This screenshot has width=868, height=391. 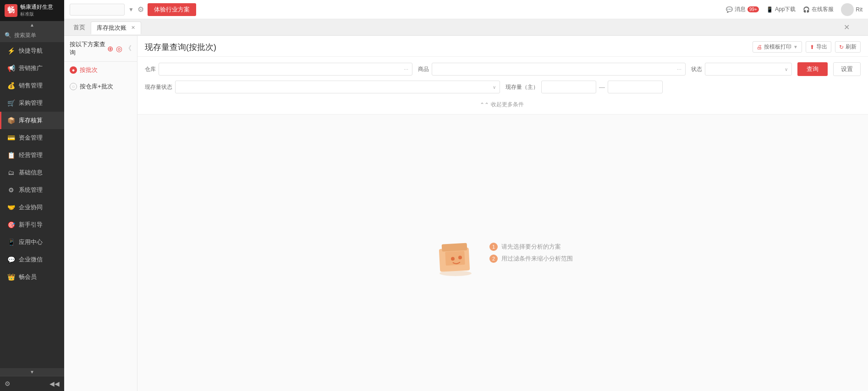 I want to click on search-icon: 🔍, so click(x=8, y=35).